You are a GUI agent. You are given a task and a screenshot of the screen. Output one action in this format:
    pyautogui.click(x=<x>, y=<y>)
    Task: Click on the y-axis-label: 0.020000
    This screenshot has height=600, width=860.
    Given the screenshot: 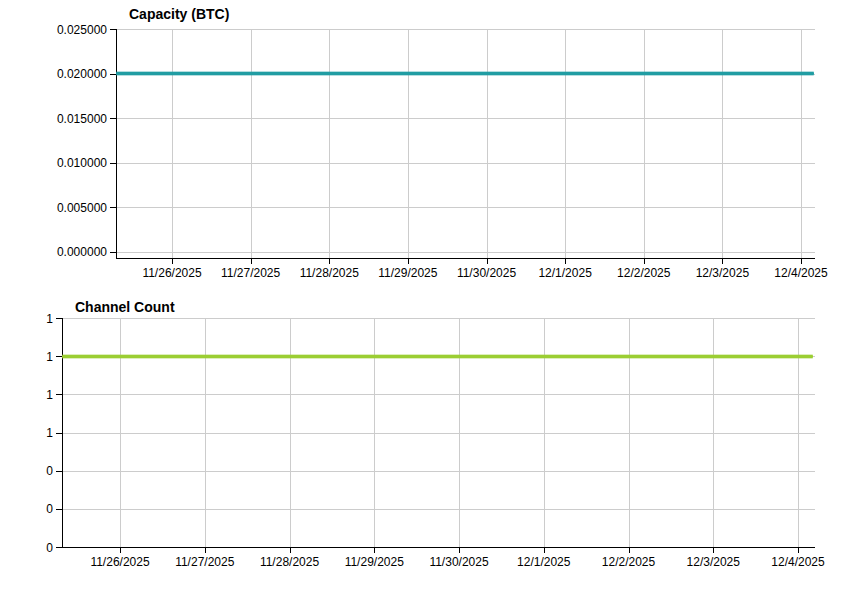 What is the action you would take?
    pyautogui.click(x=67, y=74)
    